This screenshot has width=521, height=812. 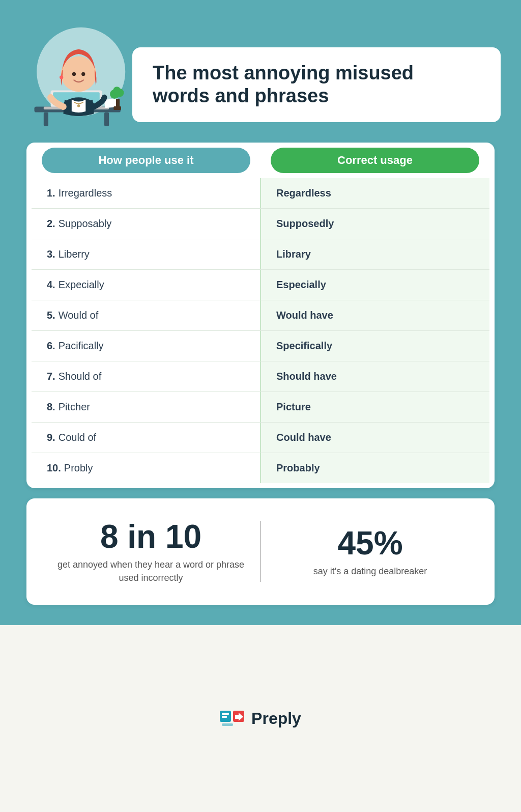 I want to click on row-number-0: 1., so click(x=51, y=193).